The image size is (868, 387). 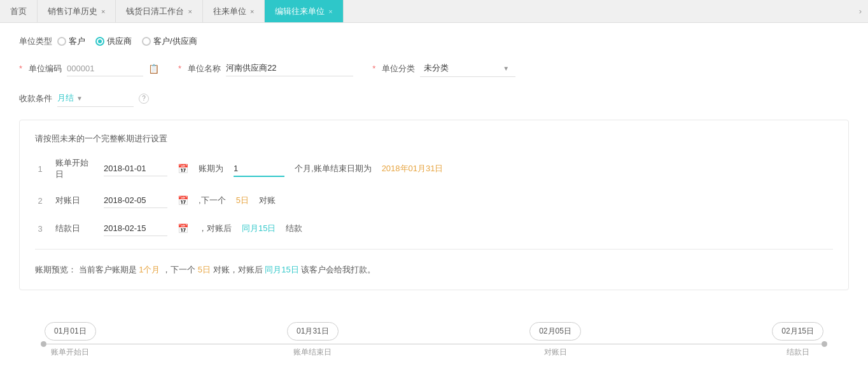 What do you see at coordinates (179, 69) in the screenshot?
I see `required-star-name: *` at bounding box center [179, 69].